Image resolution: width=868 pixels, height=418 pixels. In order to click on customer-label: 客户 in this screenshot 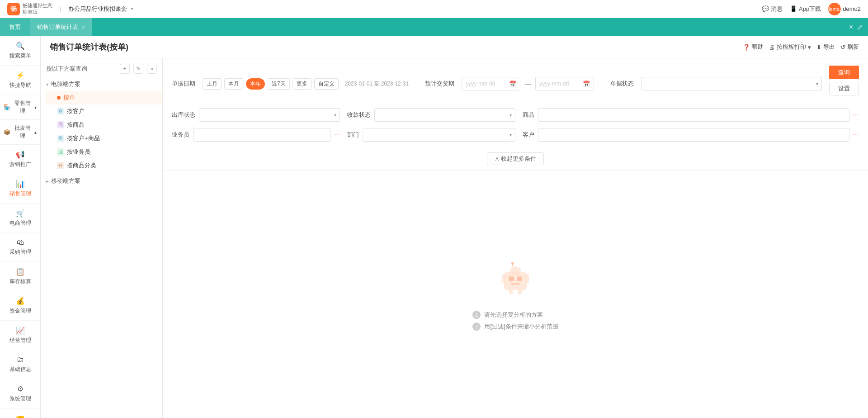, I will do `click(528, 135)`.